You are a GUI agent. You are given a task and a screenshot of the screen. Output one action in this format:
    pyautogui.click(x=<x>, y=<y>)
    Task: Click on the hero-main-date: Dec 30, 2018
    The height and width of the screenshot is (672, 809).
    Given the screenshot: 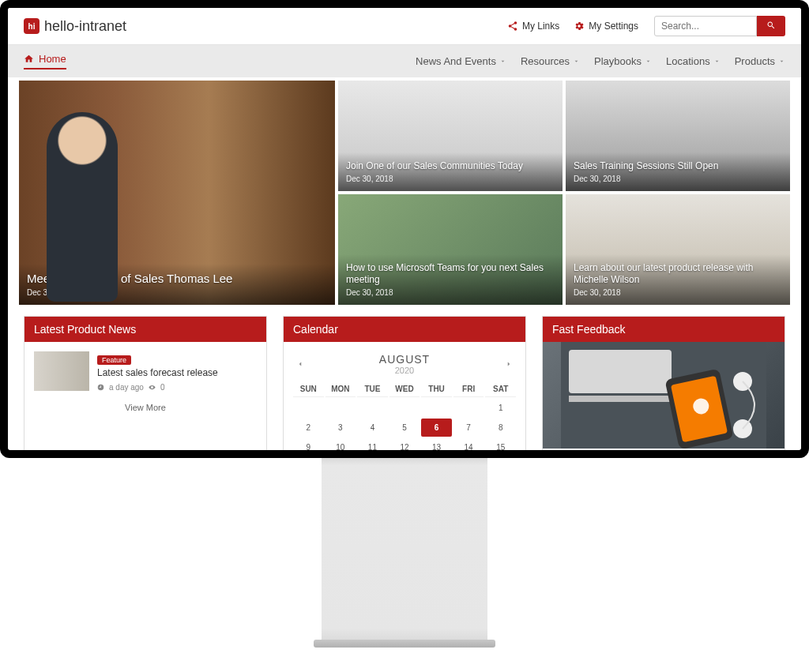 What is the action you would take?
    pyautogui.click(x=177, y=292)
    